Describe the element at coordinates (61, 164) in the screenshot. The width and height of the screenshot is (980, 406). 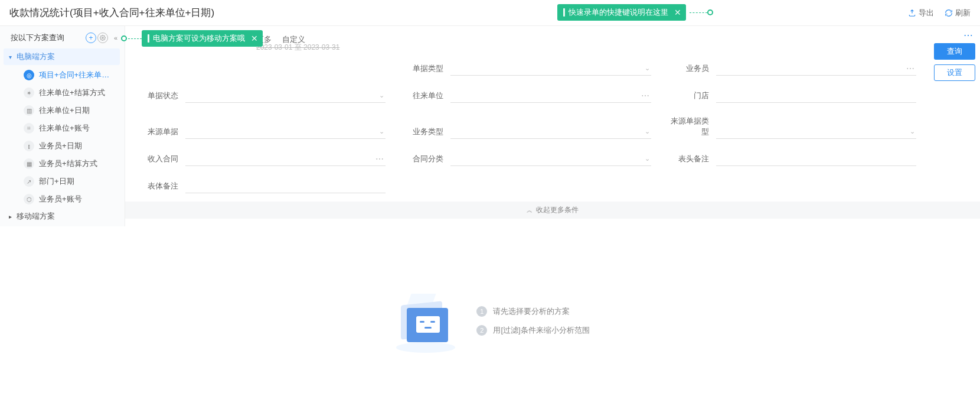
I see `tree-item: ▦业务员+结算方式` at that location.